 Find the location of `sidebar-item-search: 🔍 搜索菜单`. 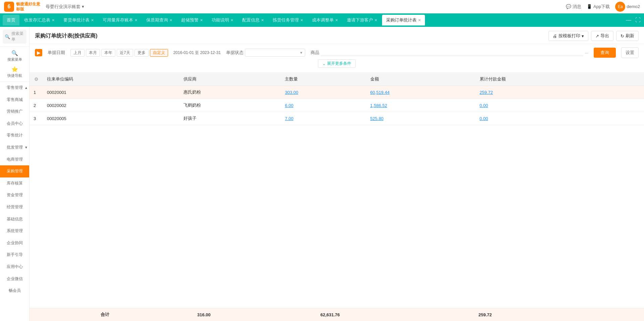

sidebar-item-search: 🔍 搜索菜单 is located at coordinates (15, 56).